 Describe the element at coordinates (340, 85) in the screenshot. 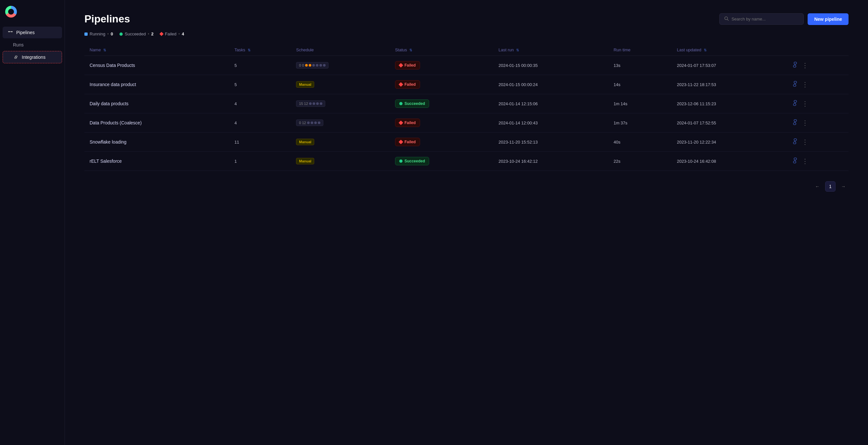

I see `cell-schedule: Manual` at that location.